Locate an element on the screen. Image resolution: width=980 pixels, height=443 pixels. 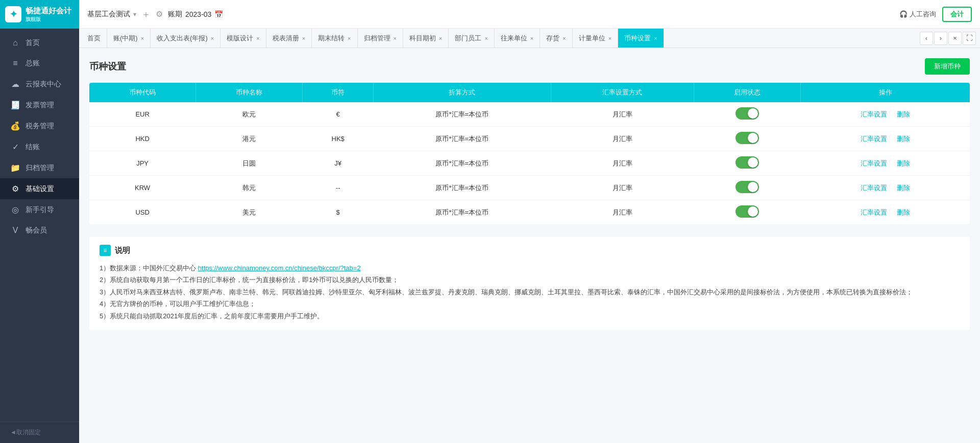
notes-link: https://www.chinamoney.com.cn/chinese/bk… is located at coordinates (280, 268).